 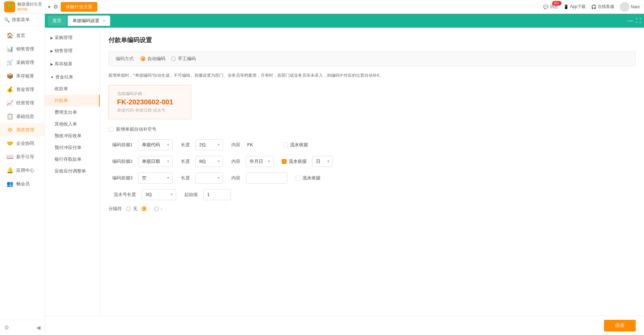 I want to click on content1-value: FK, so click(x=261, y=145).